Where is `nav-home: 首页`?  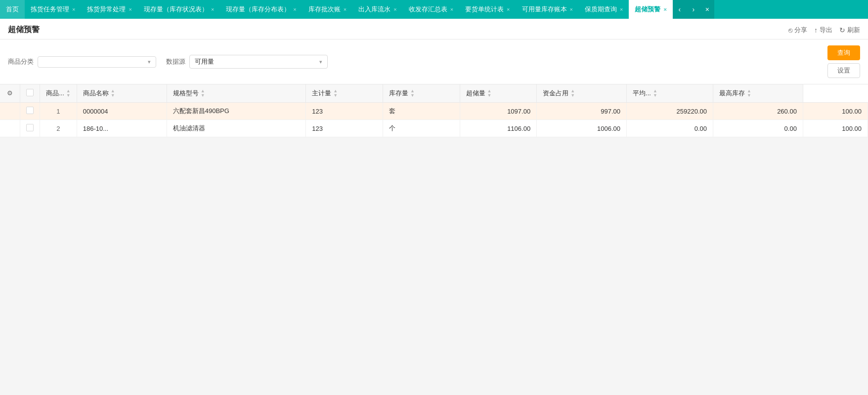 nav-home: 首页 is located at coordinates (12, 9).